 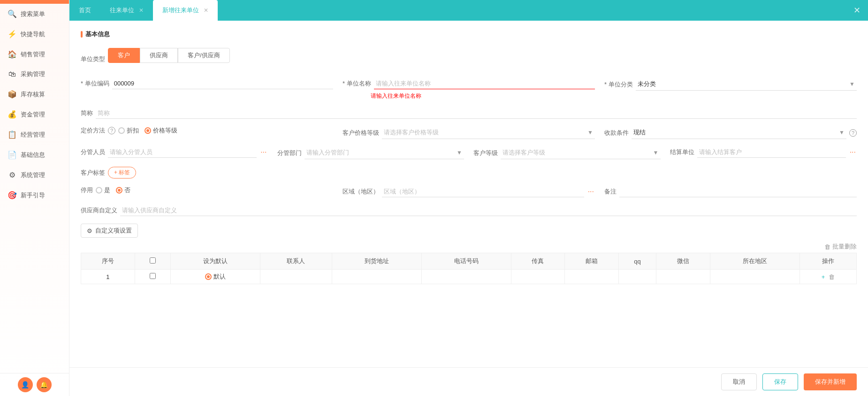 I want to click on table-row: 1 默认, so click(x=469, y=277).